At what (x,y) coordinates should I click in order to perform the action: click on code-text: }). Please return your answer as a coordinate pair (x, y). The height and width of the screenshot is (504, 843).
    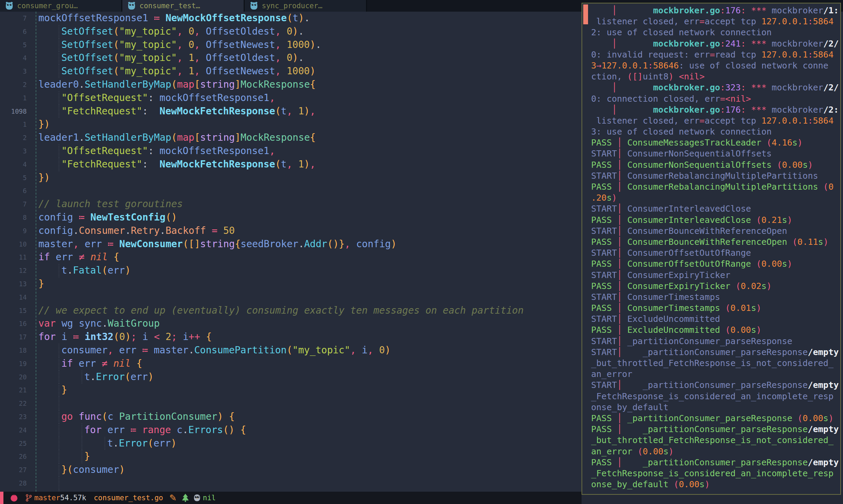
    Looking at the image, I should click on (307, 178).